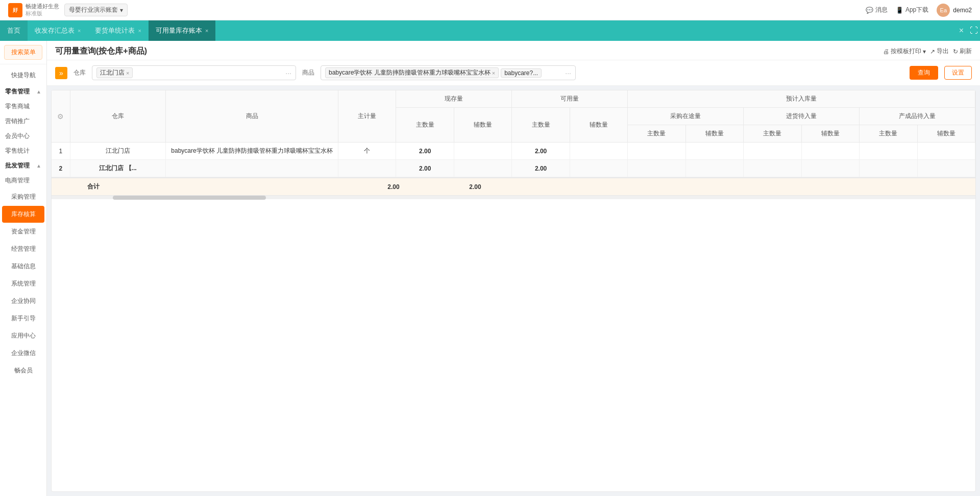 This screenshot has width=980, height=496. Describe the element at coordinates (23, 301) in the screenshot. I see `sidebar-item-collab: 企业协同` at that location.